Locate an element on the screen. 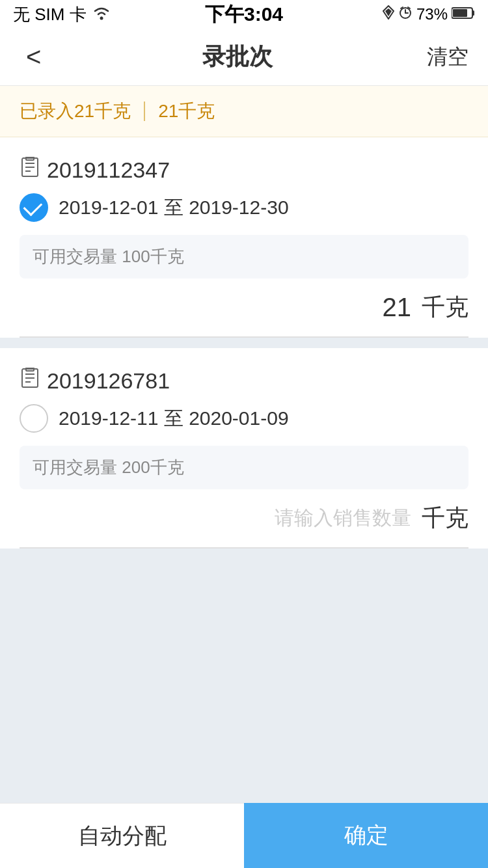 This screenshot has height=868, width=488. info-divider is located at coordinates (144, 111).